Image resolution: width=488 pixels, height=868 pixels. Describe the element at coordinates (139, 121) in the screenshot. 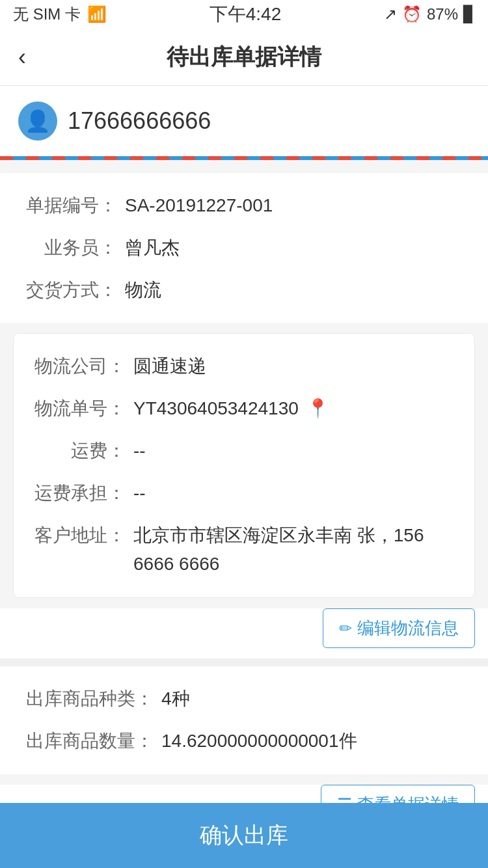

I see `user-phone: 17666666666` at that location.